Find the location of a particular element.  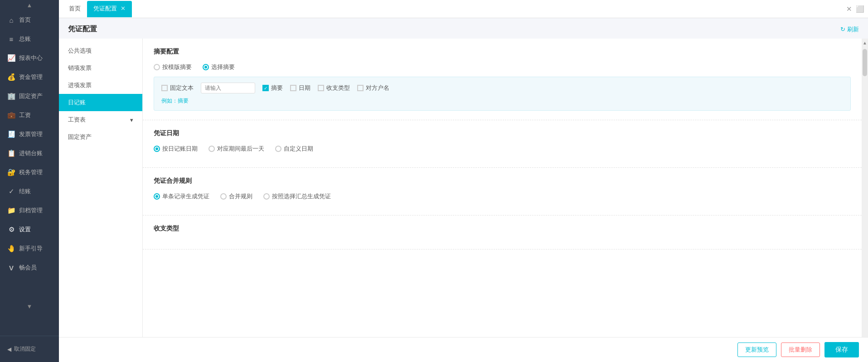

sidebar: ▲ ⌂ 首页 ≡ 总账 📈 报表中心 💰 资金管理 🏢 固定资产 💼 工资 🧾 … is located at coordinates (29, 181).